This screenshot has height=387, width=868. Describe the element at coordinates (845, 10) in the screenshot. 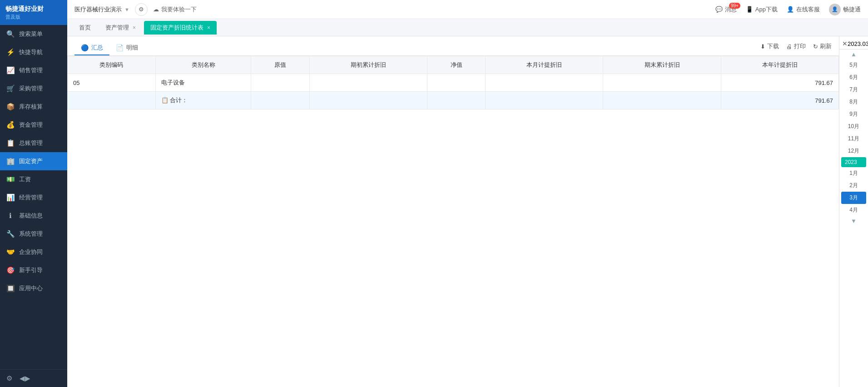

I see `user-profile: 👤 畅捷通` at that location.